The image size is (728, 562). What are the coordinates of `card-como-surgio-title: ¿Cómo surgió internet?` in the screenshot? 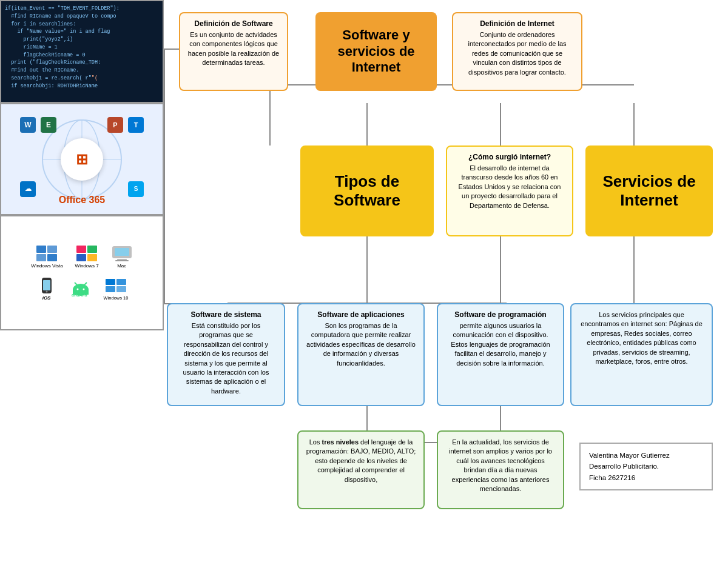 It's located at (510, 157).